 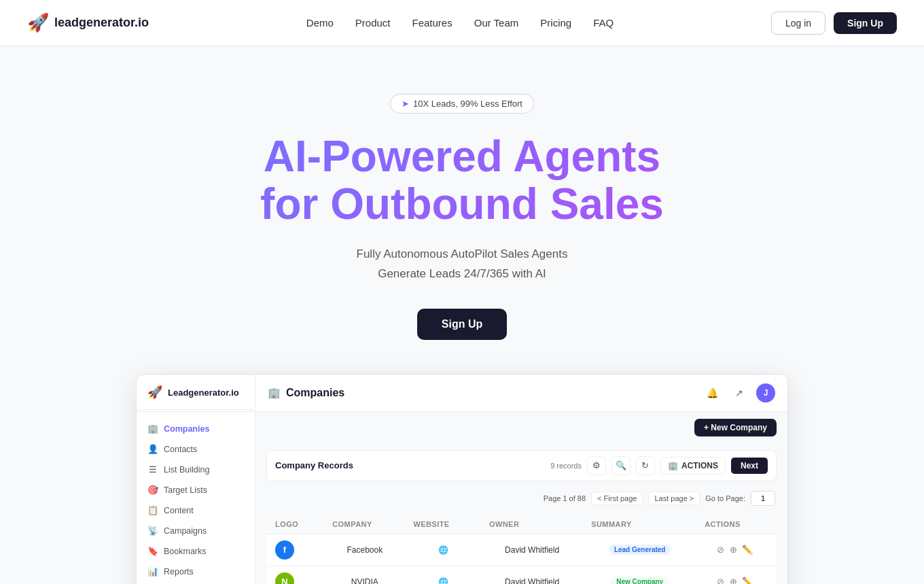 I want to click on sidebar-item-autopilot: ⚙️ Autopilot, so click(x=196, y=583).